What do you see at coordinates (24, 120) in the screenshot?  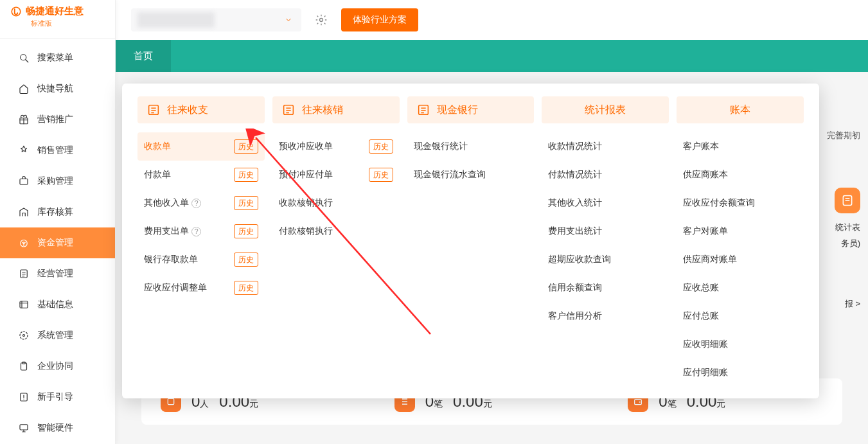 I see `gift-icon` at bounding box center [24, 120].